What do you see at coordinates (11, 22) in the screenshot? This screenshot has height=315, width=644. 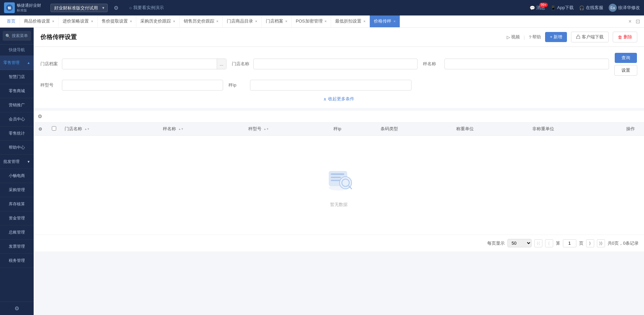 I see `tab-home: 首页` at bounding box center [11, 22].